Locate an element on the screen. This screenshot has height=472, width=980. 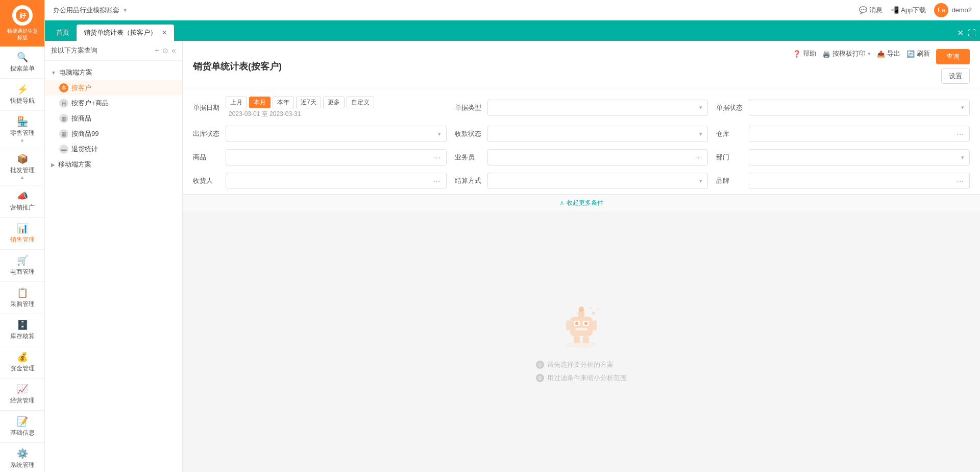
out-status-control: ▾ is located at coordinates (336, 134).